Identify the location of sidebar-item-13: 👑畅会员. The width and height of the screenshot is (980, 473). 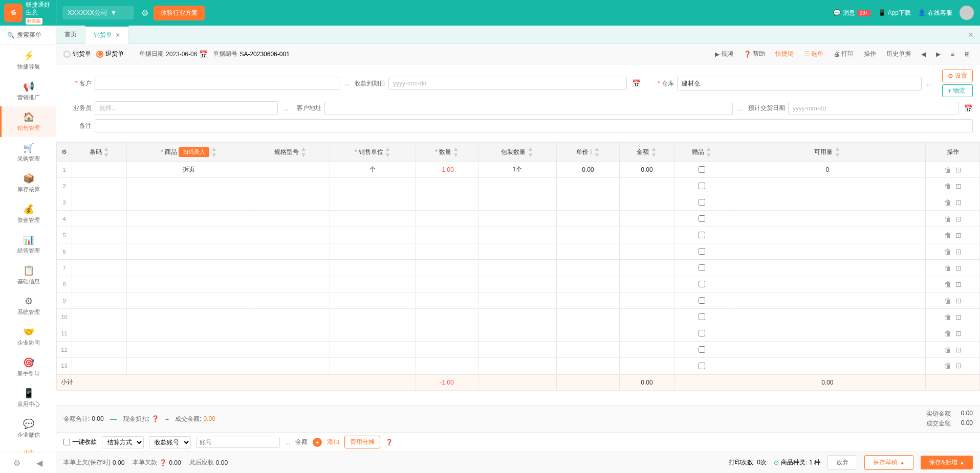
(28, 448).